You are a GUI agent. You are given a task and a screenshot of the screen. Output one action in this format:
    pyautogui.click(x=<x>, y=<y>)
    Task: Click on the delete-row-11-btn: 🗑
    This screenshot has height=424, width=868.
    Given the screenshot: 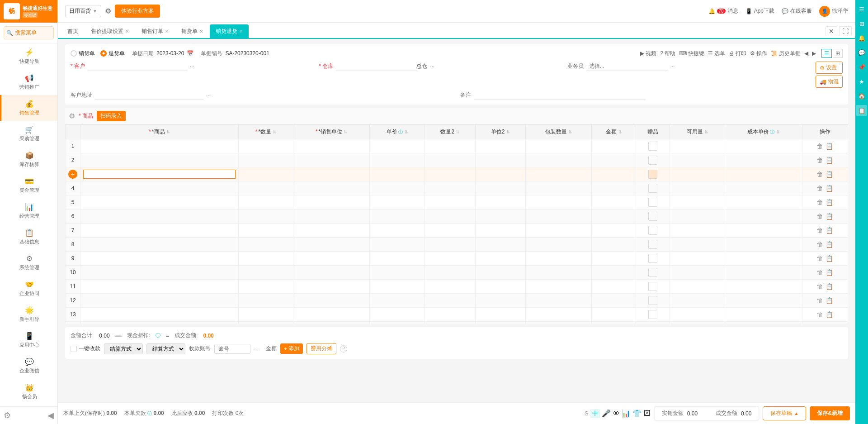 What is the action you would take?
    pyautogui.click(x=820, y=286)
    